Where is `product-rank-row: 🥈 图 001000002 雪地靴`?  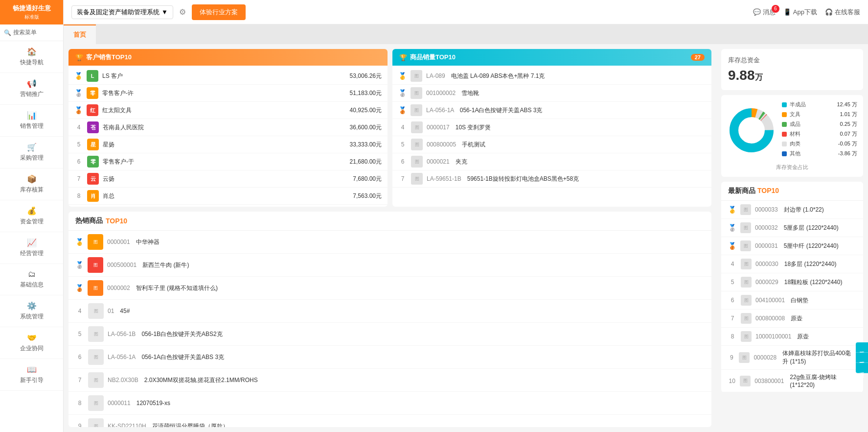
product-rank-row: 🥈 图 001000002 雪地靴 is located at coordinates (552, 93).